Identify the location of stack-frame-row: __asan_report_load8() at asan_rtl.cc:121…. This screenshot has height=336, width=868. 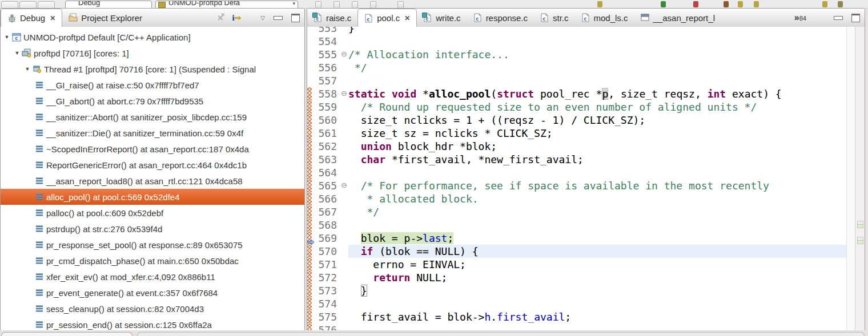
(152, 181).